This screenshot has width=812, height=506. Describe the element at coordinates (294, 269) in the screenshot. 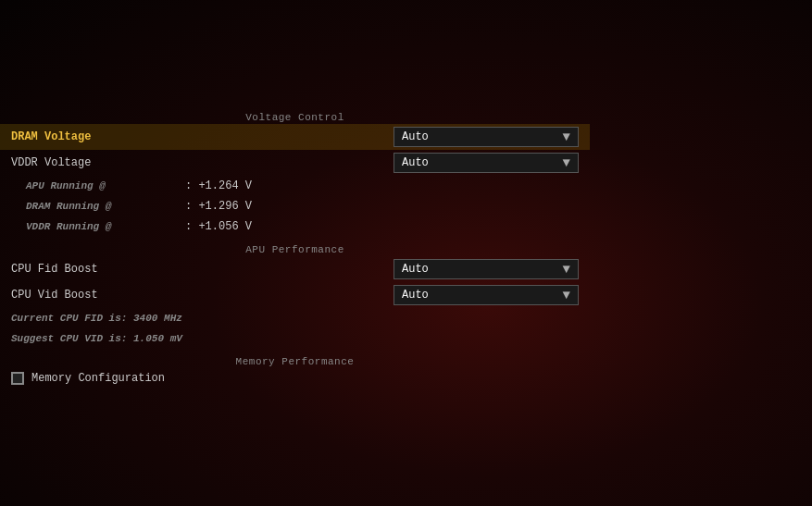

I see `cpu-fid-row: CPU Fid Boost Auto ▼` at that location.